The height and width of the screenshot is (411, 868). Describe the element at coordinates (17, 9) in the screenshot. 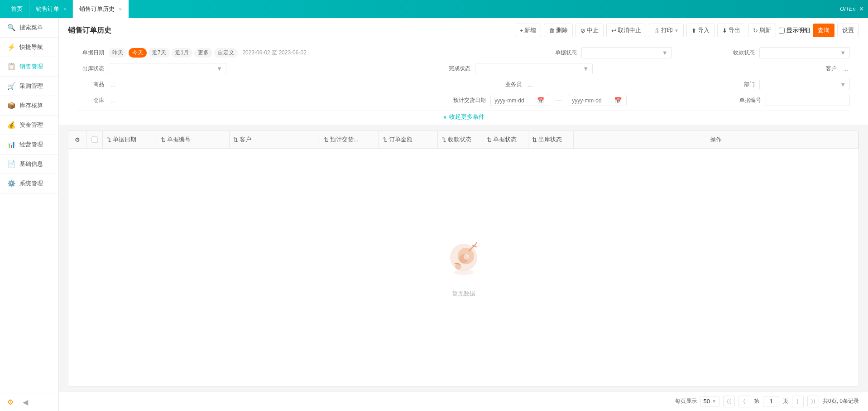

I see `tab-home: 首页` at that location.